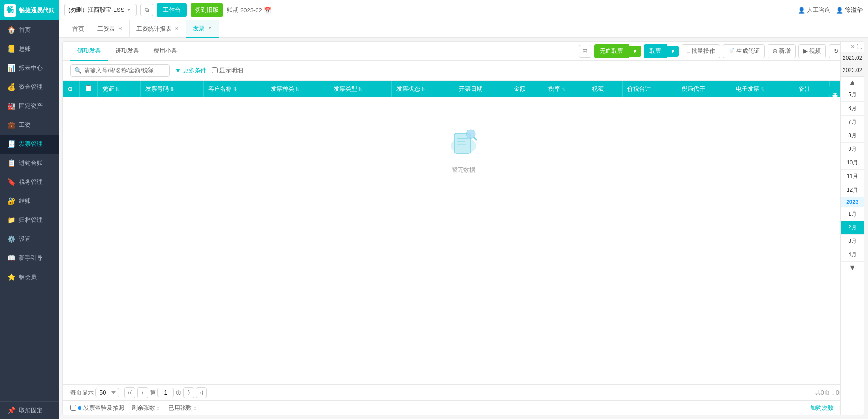 The image size is (868, 419). Describe the element at coordinates (853, 228) in the screenshot. I see `date-month-2-active: 2月` at that location.